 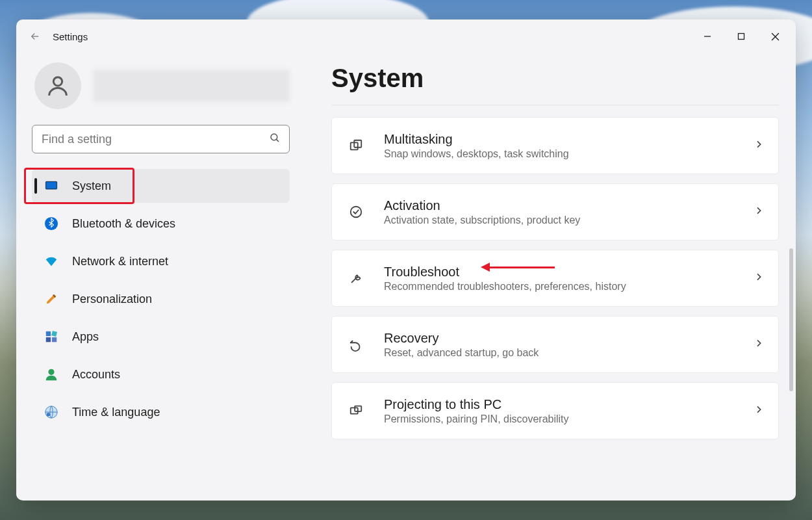 What do you see at coordinates (791, 320) in the screenshot?
I see `scrollbar` at bounding box center [791, 320].